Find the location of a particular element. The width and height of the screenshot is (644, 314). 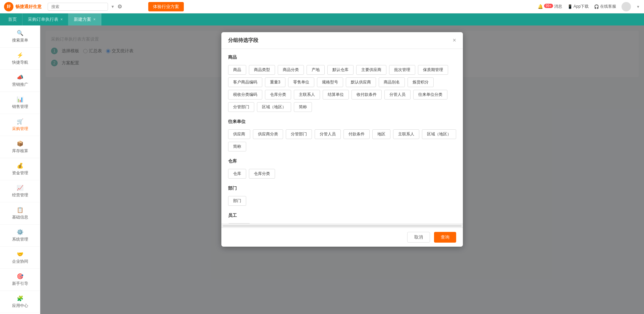

field-tag-1-1: 供应商分类 is located at coordinates (268, 134).